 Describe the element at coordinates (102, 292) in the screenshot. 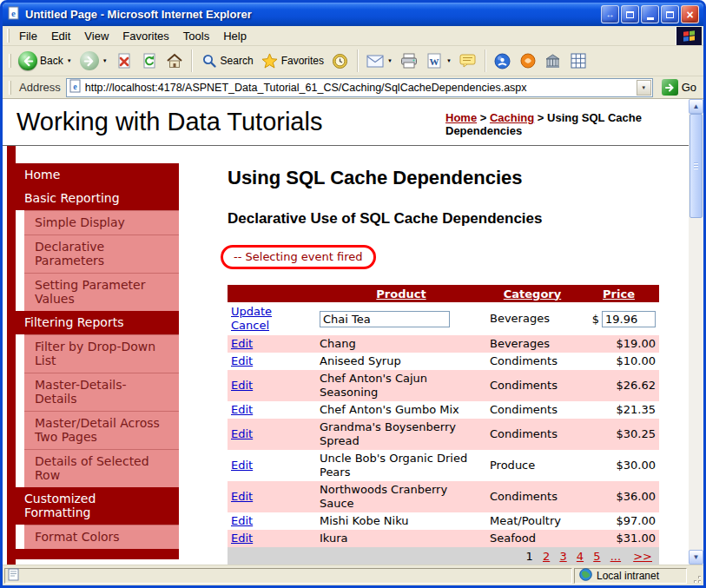

I see `sidebar-item-setting-parameter-values: Setting Parameter Values` at that location.